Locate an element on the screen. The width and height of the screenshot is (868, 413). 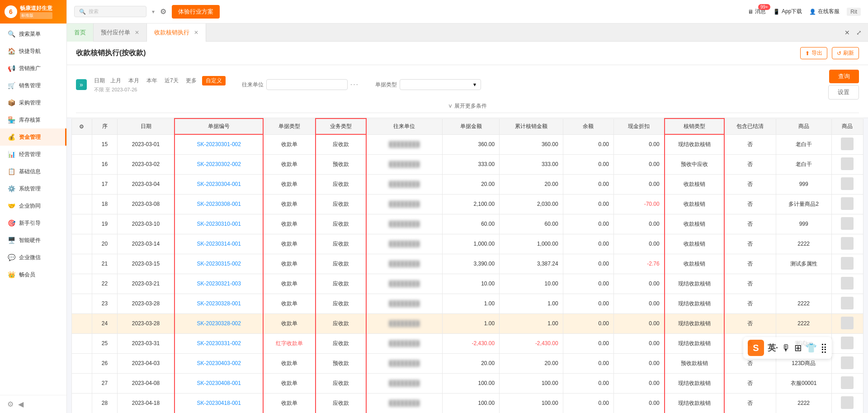
td-partner-4: ████████ is located at coordinates (404, 224).